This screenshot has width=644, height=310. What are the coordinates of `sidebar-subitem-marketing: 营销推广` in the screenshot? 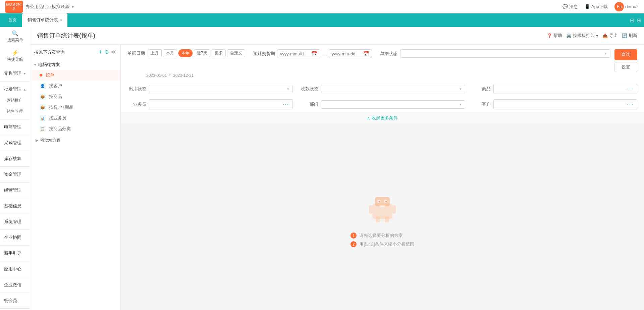 It's located at (15, 101).